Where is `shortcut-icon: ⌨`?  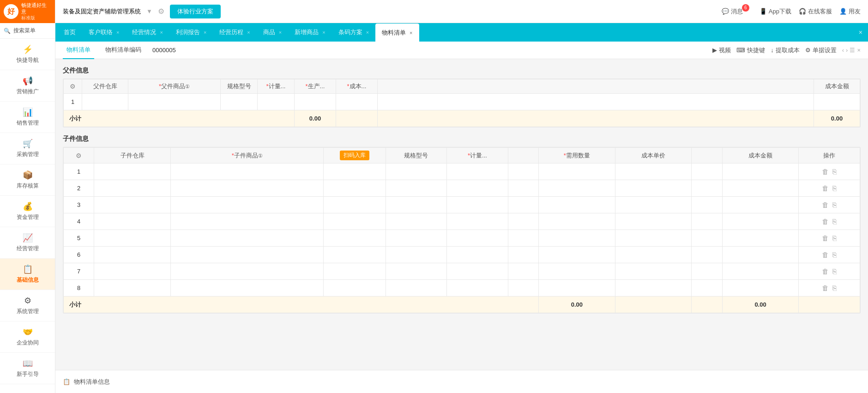 shortcut-icon: ⌨ is located at coordinates (741, 50).